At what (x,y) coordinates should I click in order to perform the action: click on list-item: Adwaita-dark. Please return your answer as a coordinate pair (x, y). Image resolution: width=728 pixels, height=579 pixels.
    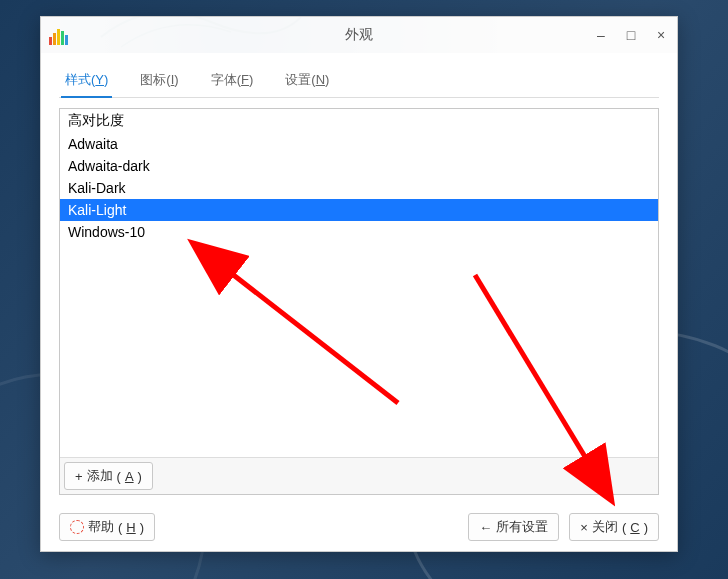
    Looking at the image, I should click on (359, 166).